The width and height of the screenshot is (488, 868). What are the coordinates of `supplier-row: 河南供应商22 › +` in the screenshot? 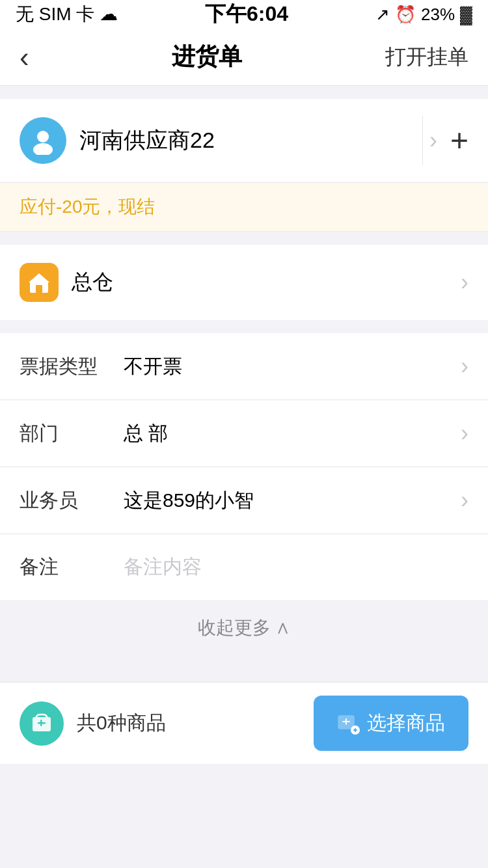 It's located at (244, 141).